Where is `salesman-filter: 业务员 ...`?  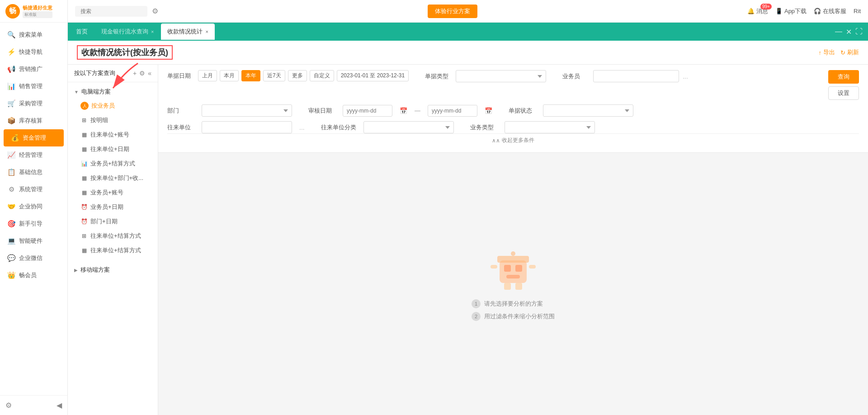 salesman-filter: 业务员 ... is located at coordinates (625, 76).